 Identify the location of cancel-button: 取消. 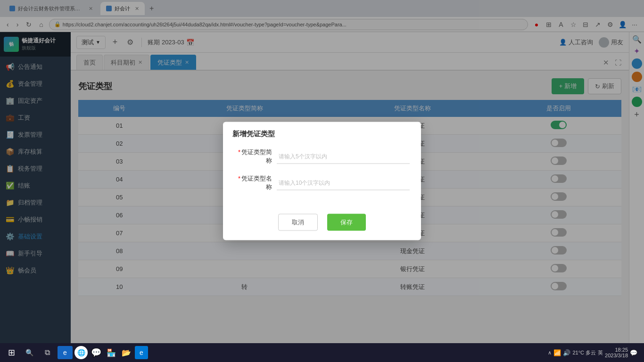
(298, 222).